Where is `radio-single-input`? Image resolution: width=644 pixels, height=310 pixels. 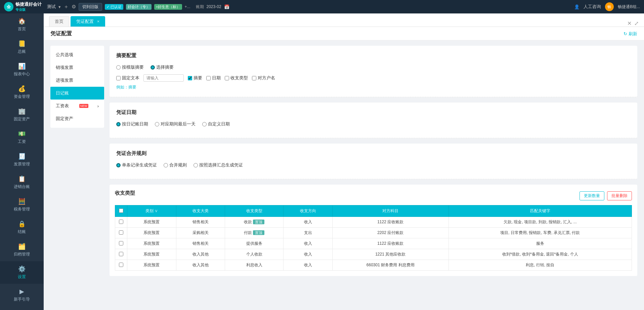
radio-single-input is located at coordinates (118, 165).